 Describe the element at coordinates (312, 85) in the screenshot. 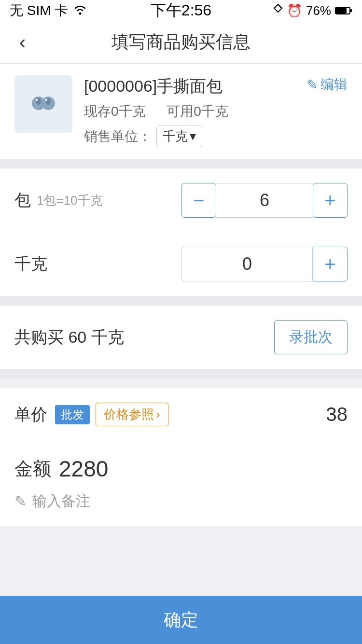

I see `edit-icon: ✎` at that location.